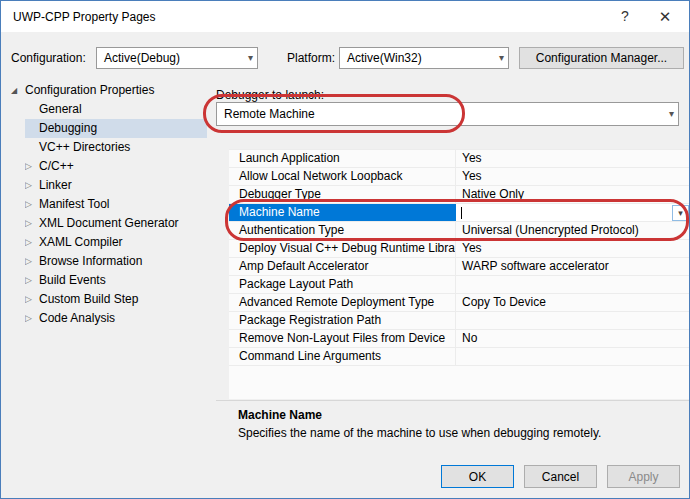 The height and width of the screenshot is (499, 690). I want to click on tree-item-custom-build-step: ▷Custom Build Step, so click(116, 300).